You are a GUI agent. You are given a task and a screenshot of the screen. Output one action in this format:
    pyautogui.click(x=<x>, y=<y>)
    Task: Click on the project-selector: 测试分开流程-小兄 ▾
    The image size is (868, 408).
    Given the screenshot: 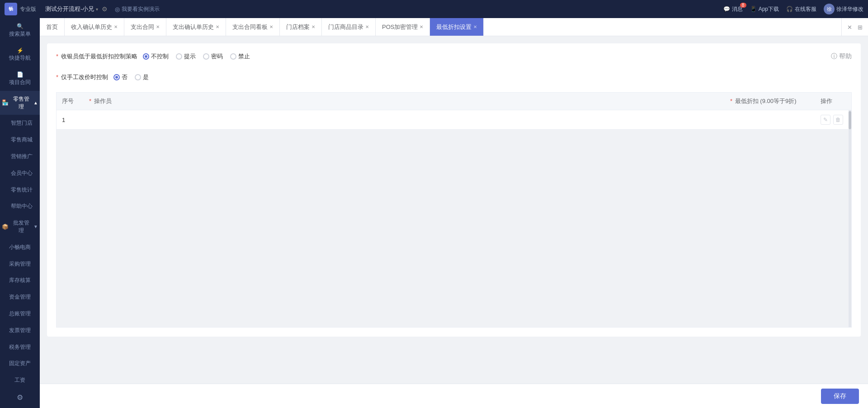 What is the action you would take?
    pyautogui.click(x=71, y=9)
    